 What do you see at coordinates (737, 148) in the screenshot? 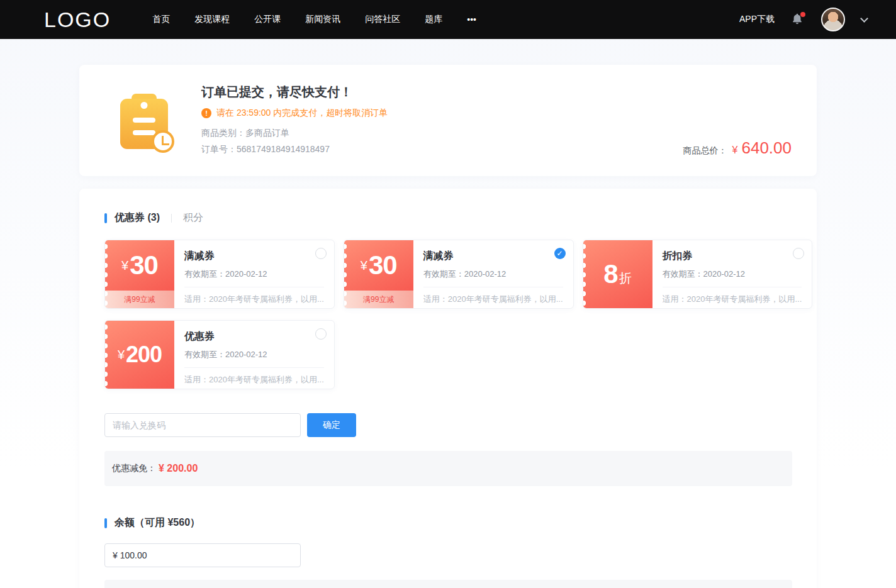
I see `order-total-price: 商品总价： ¥ 640.00` at bounding box center [737, 148].